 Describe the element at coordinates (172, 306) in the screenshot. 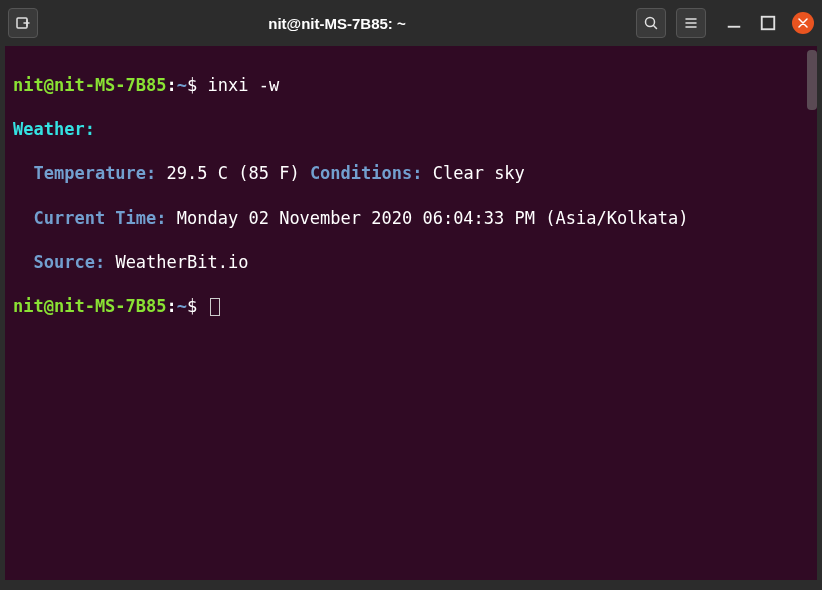

I see `prompt-colon-2: :` at that location.